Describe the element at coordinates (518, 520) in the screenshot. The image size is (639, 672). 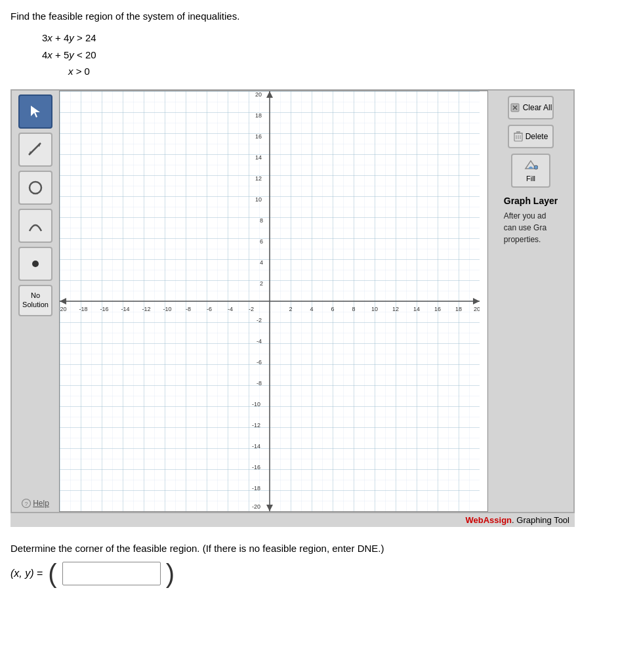
I see `footer-text: WebAssign. Graphing Tool` at that location.